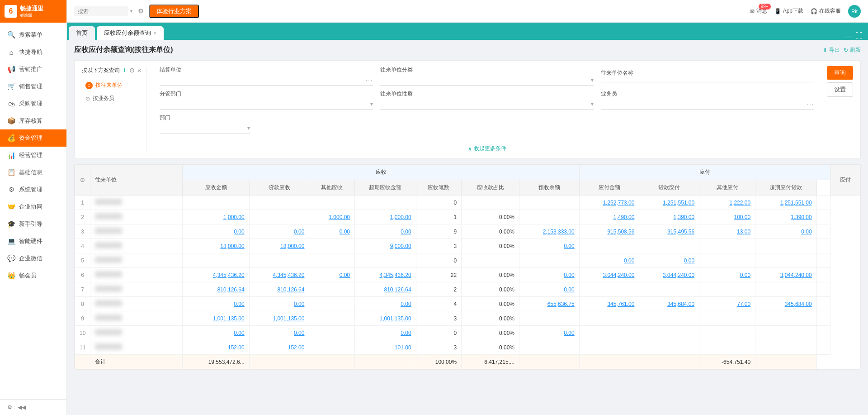 The width and height of the screenshot is (868, 415). What do you see at coordinates (266, 81) in the screenshot?
I see `settlement-unit-input: ···` at bounding box center [266, 81].